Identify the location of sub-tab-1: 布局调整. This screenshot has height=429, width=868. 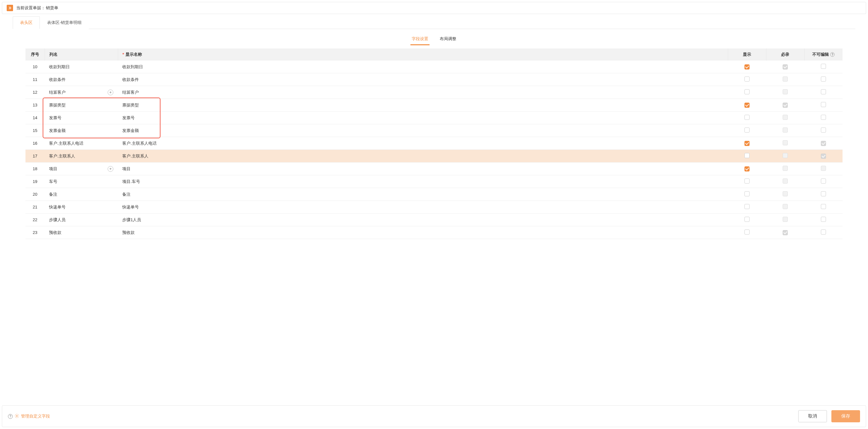
(448, 39).